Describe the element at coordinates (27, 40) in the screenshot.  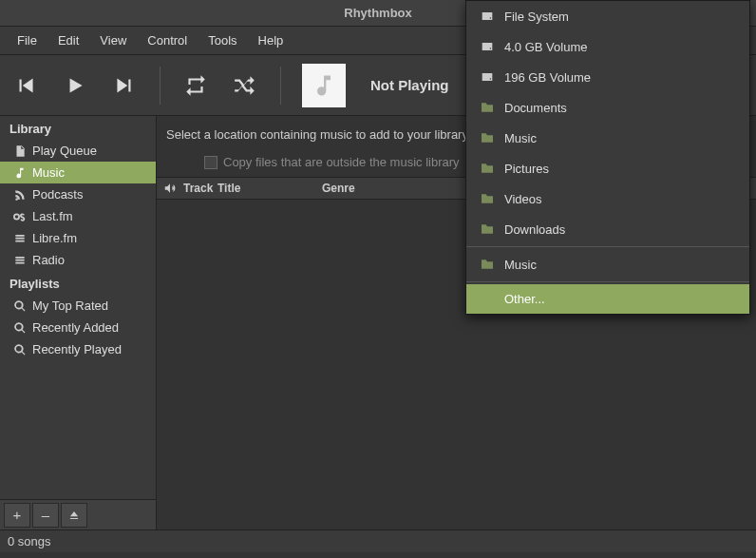
I see `menu-file: File` at that location.